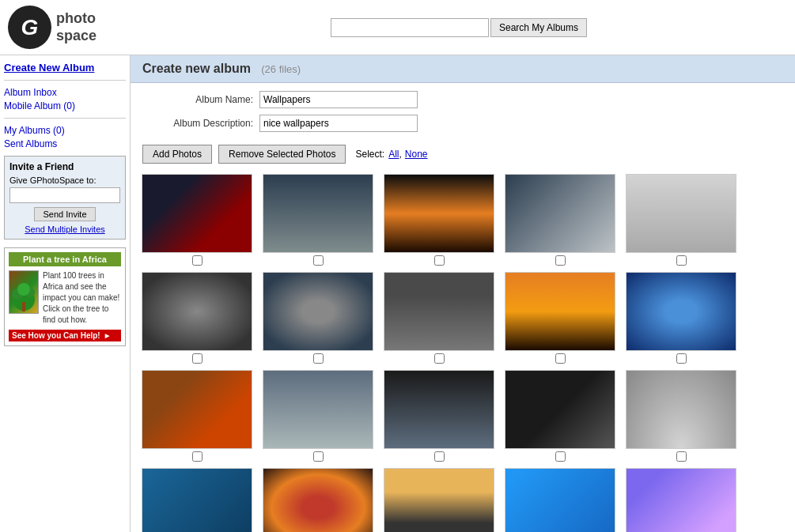 Image resolution: width=795 pixels, height=532 pixels. What do you see at coordinates (339, 123) in the screenshot?
I see `album-description-input` at bounding box center [339, 123].